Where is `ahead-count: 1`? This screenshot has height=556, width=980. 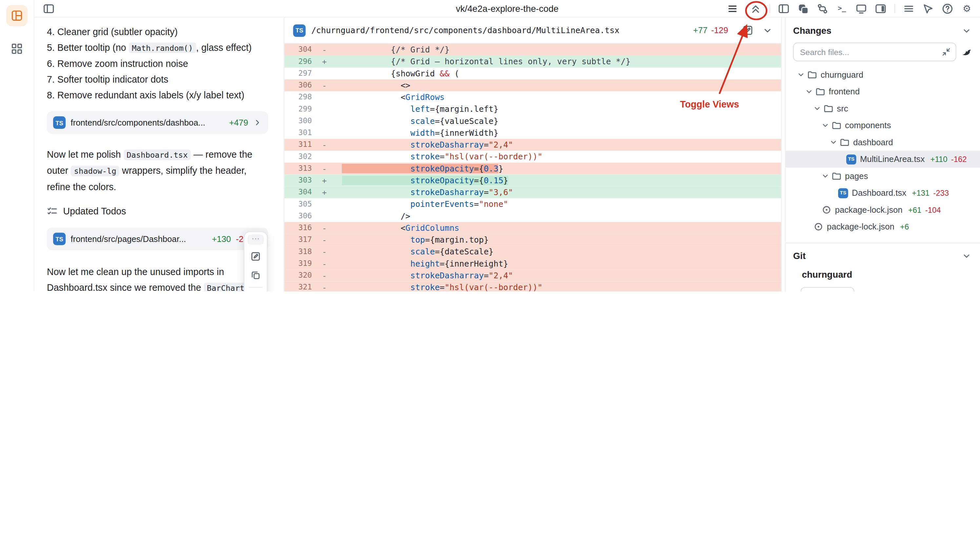 ahead-count: 1 is located at coordinates (949, 291).